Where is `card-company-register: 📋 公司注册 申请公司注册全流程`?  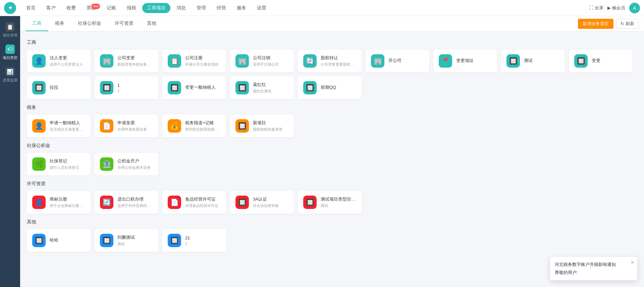 card-company-register: 📋 公司注册 申请公司注册全流程 is located at coordinates (194, 61).